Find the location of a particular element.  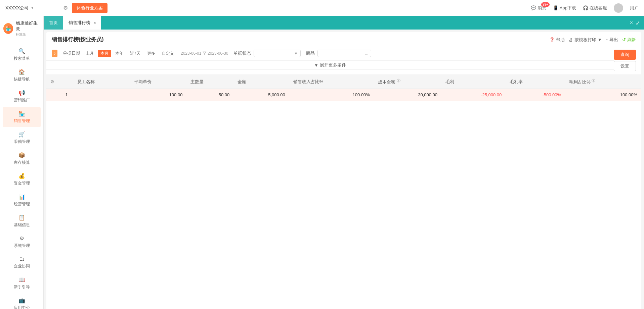

th-amount: 全额 is located at coordinates (261, 82).